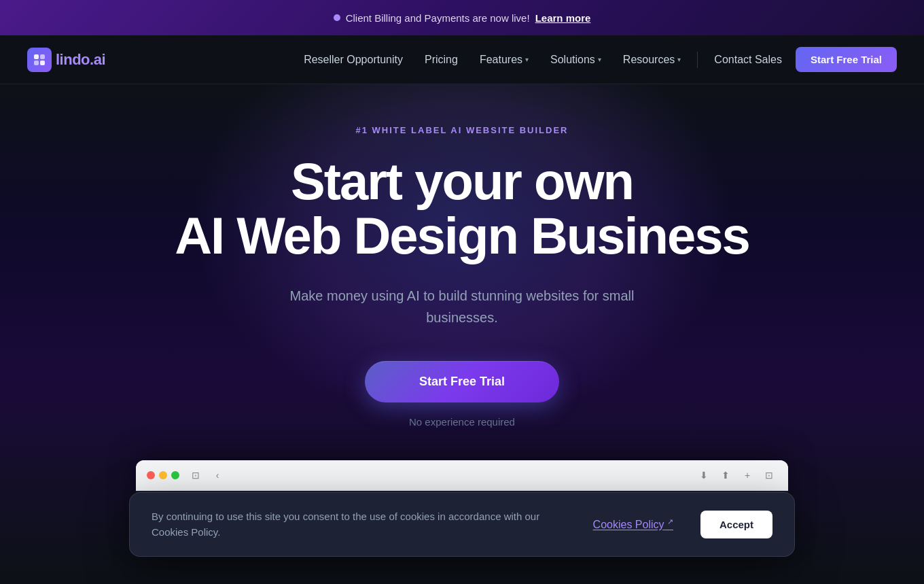 Image resolution: width=924 pixels, height=584 pixels. What do you see at coordinates (847, 60) in the screenshot?
I see `nav-start-trial-button: Start Free Trial` at bounding box center [847, 60].